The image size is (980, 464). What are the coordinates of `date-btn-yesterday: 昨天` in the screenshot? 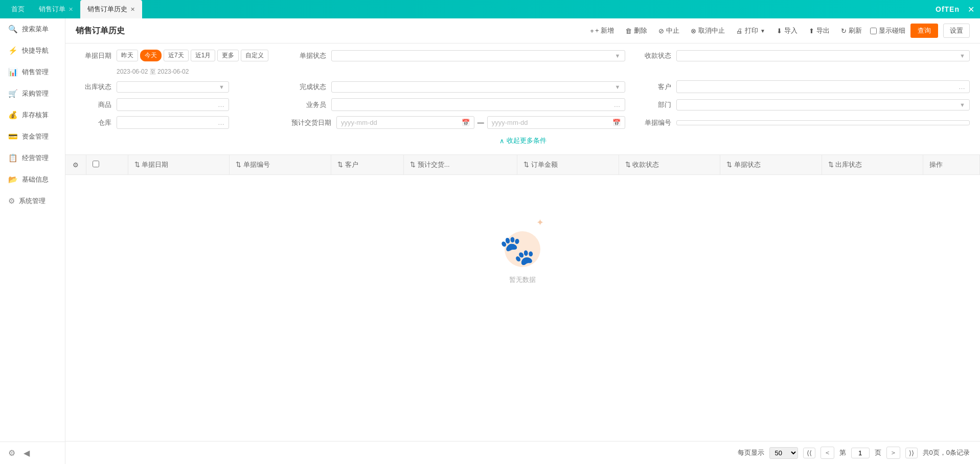 It's located at (127, 55).